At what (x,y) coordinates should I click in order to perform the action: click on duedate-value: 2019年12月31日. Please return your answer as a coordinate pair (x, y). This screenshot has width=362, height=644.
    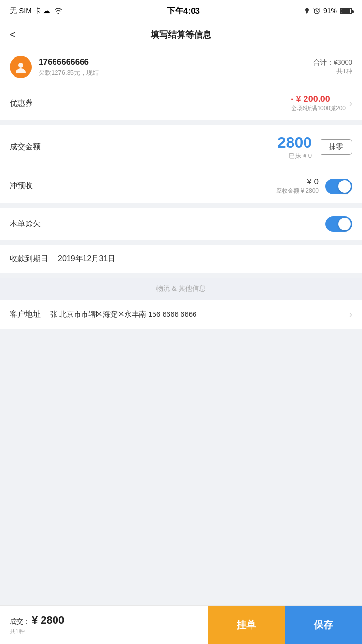
    Looking at the image, I should click on (87, 259).